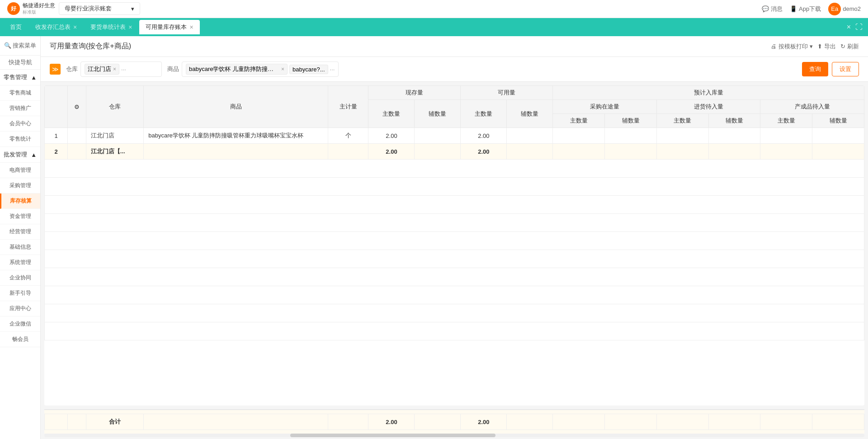 The image size is (868, 439). Describe the element at coordinates (454, 435) in the screenshot. I see `horizontal-scrollbar` at that location.